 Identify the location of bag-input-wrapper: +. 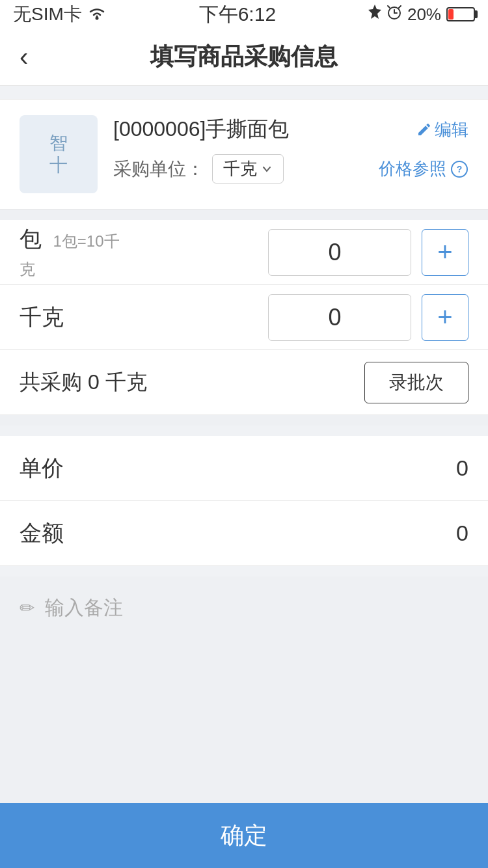
(296, 252).